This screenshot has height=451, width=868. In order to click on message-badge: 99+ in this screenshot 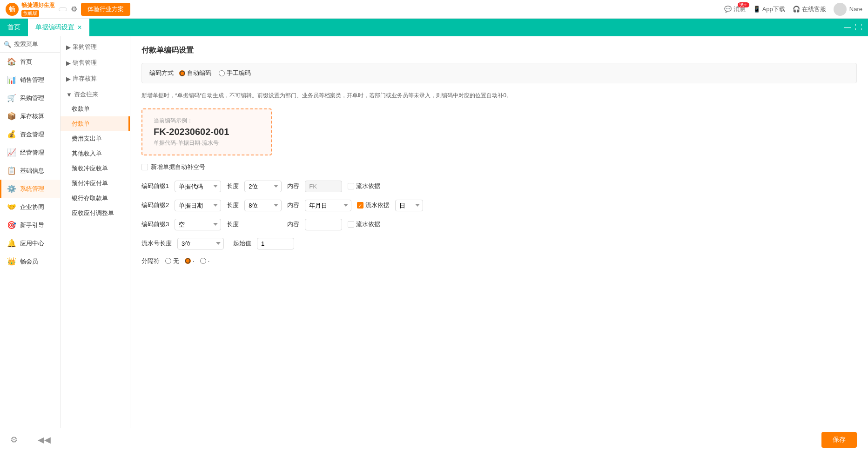, I will do `click(744, 5)`.